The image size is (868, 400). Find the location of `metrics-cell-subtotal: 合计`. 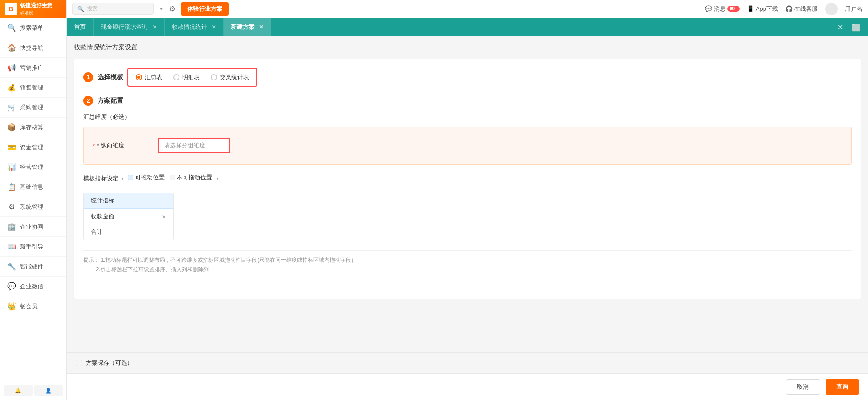

metrics-cell-subtotal: 合计 is located at coordinates (128, 232).